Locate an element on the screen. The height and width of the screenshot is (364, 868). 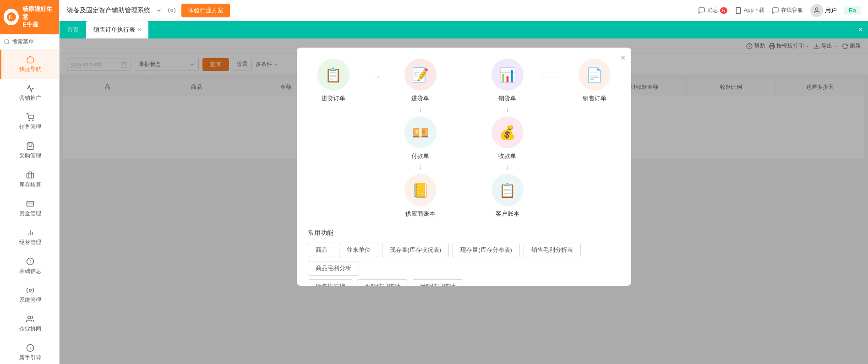
sidebar-item-label: 库存核算 is located at coordinates (30, 185).